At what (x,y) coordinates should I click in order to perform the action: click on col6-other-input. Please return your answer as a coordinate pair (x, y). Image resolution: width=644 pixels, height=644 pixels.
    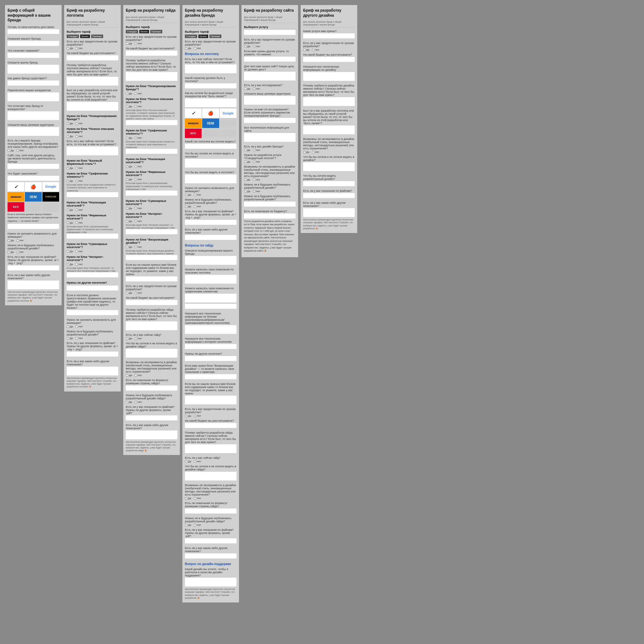
    Looking at the image, I should click on (329, 213).